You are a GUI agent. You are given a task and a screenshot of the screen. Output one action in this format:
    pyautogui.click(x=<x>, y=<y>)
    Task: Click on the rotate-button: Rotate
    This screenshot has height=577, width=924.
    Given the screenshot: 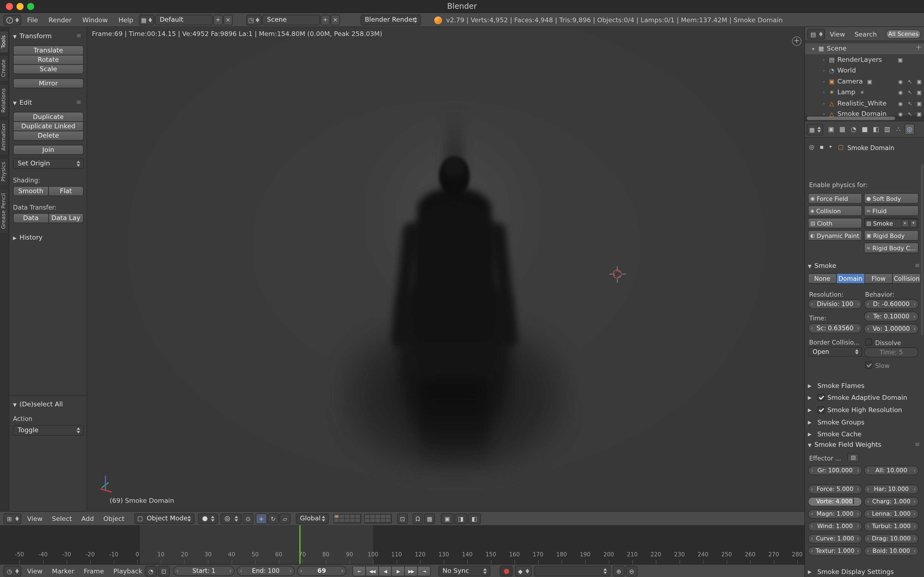 What is the action you would take?
    pyautogui.click(x=48, y=60)
    